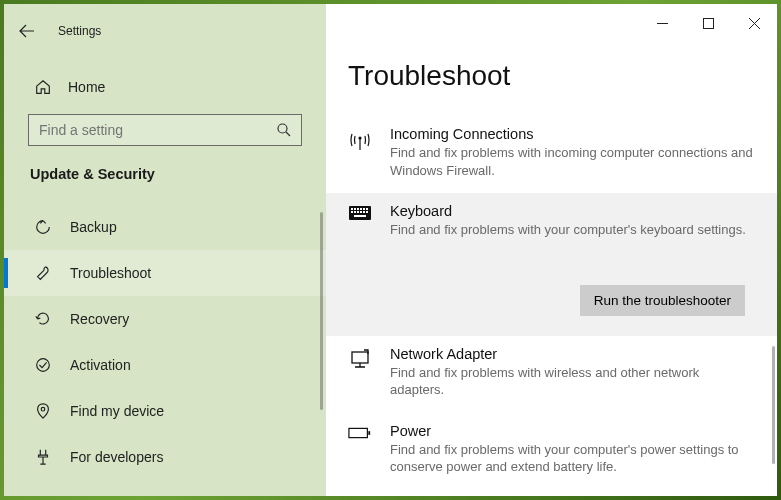 The image size is (781, 500). I want to click on maximize-button, so click(708, 23).